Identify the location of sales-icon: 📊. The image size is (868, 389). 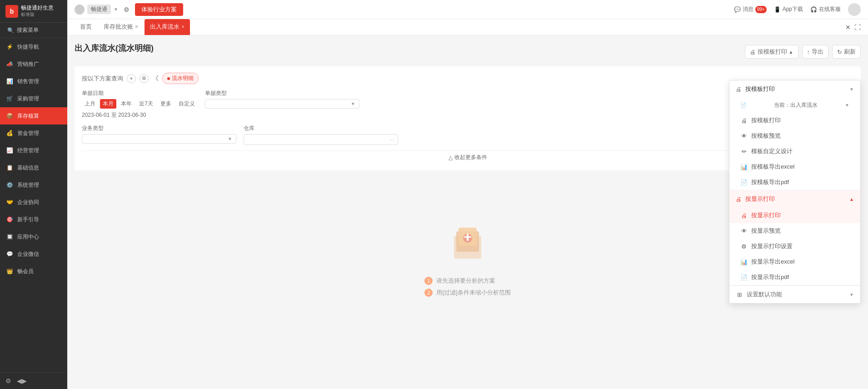
(10, 81).